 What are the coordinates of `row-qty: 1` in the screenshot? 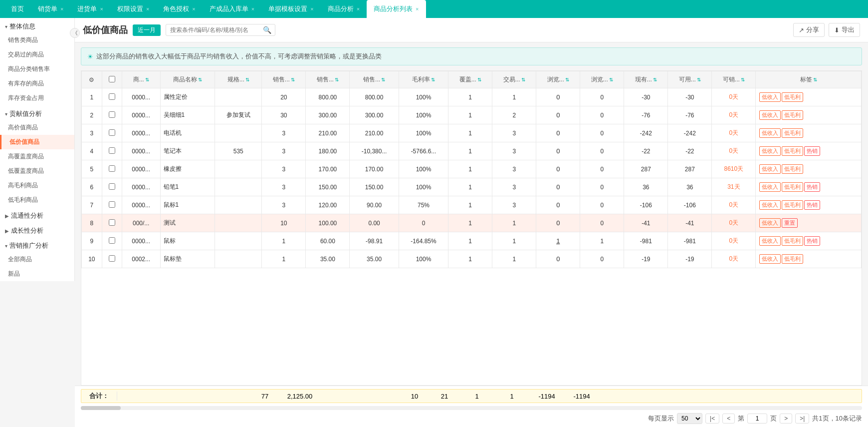 It's located at (284, 241).